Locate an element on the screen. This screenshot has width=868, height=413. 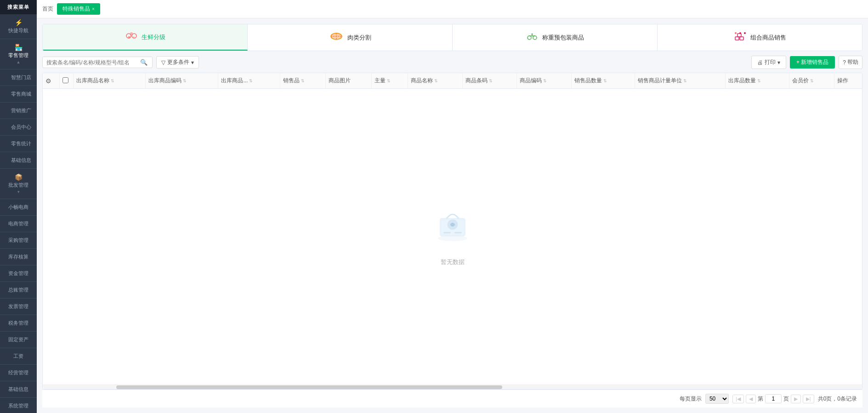
sidebar-item-label: 快捷导航 is located at coordinates (18, 30).